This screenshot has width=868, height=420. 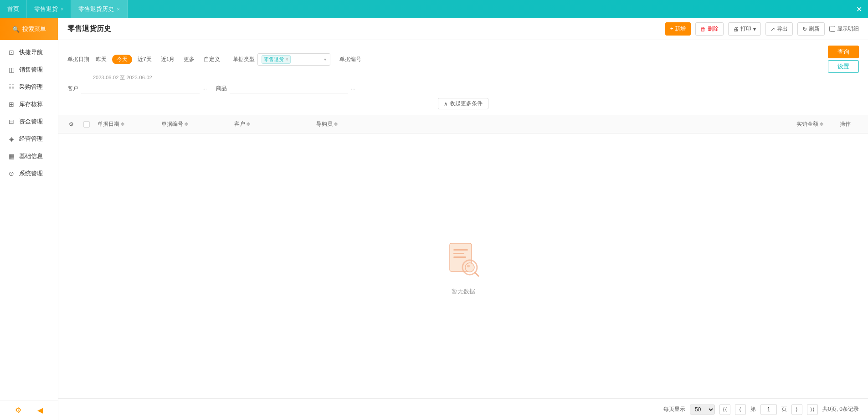 What do you see at coordinates (31, 122) in the screenshot?
I see `nav-label-finance: 资金管理` at bounding box center [31, 122].